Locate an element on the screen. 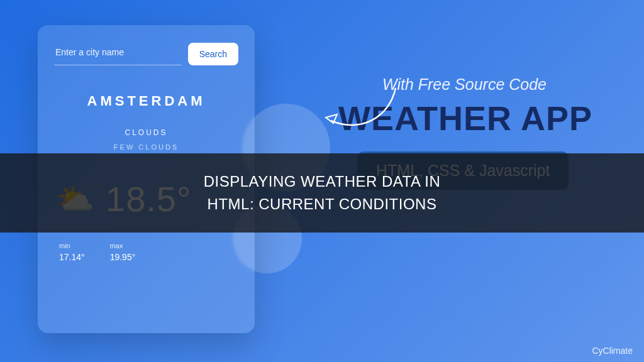  max-value: 19.95° is located at coordinates (123, 257).